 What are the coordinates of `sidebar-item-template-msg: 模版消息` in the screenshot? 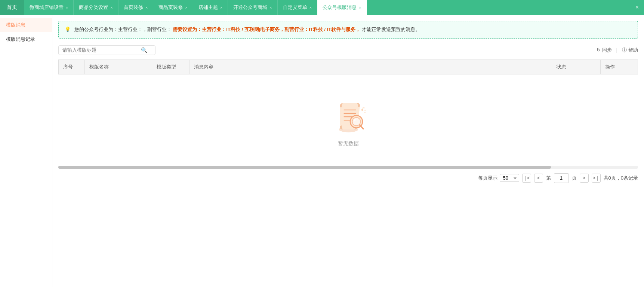 It's located at (26, 25).